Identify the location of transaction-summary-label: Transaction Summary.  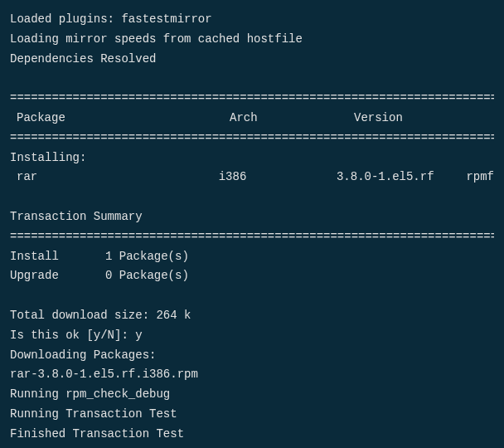
(252, 217).